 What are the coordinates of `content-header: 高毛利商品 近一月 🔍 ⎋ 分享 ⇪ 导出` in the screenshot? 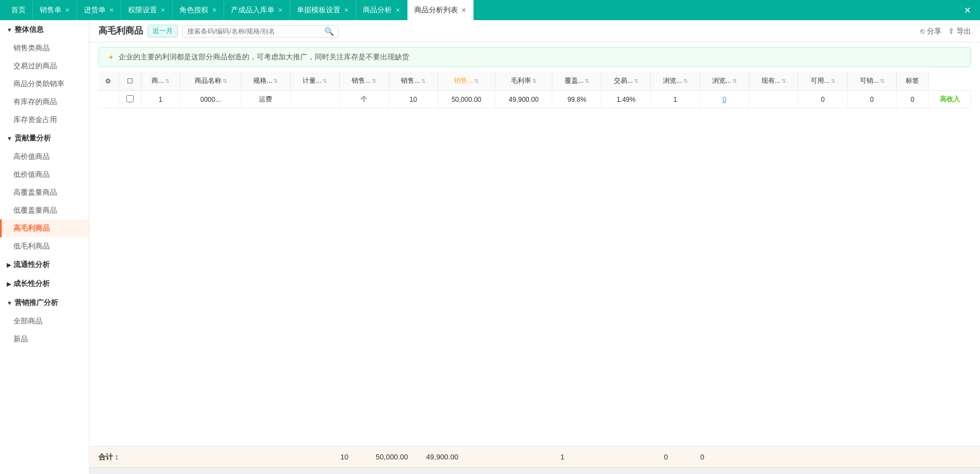 It's located at (534, 31).